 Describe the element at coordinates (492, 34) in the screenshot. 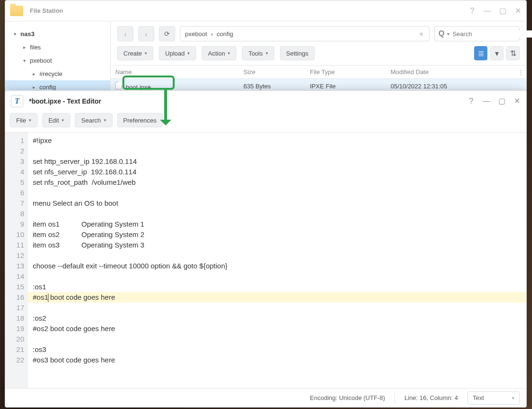

I see `search-input` at that location.